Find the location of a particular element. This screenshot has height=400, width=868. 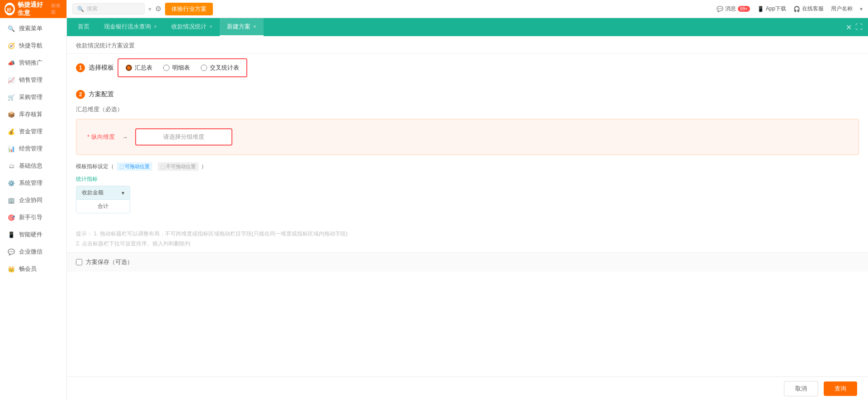

service-action: 🎧 在线客服 is located at coordinates (808, 9).